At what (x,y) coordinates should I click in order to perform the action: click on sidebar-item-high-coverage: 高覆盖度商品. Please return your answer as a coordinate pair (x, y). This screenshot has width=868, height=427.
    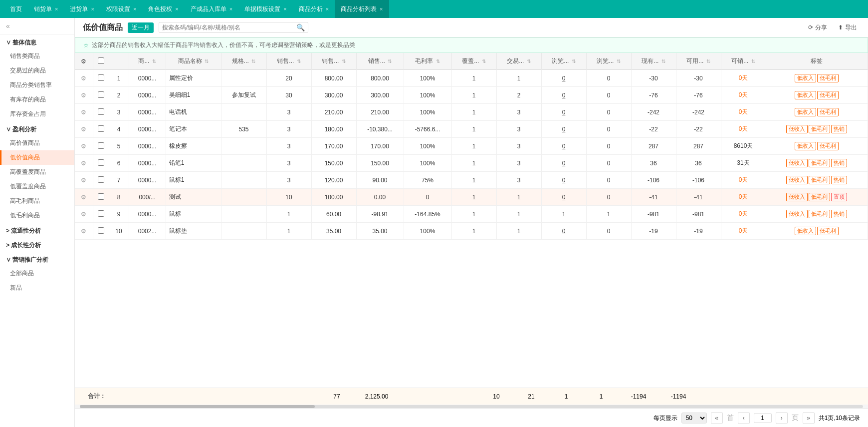
    Looking at the image, I should click on (37, 172).